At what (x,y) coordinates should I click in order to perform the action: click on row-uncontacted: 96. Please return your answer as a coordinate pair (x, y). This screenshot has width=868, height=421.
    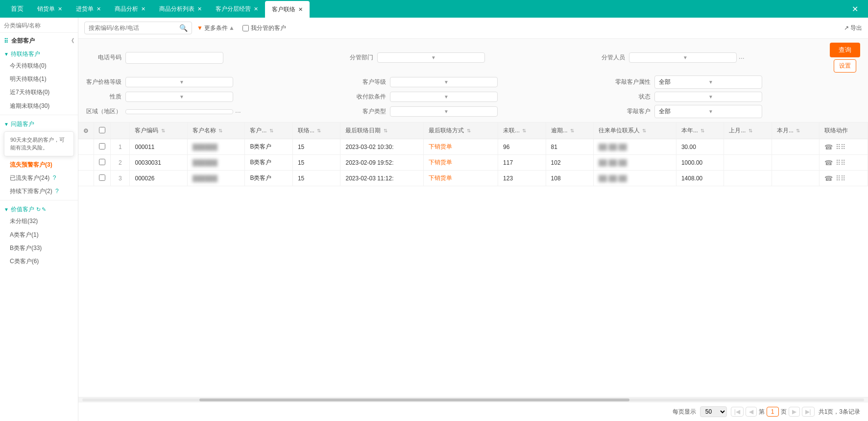
    Looking at the image, I should click on (522, 147).